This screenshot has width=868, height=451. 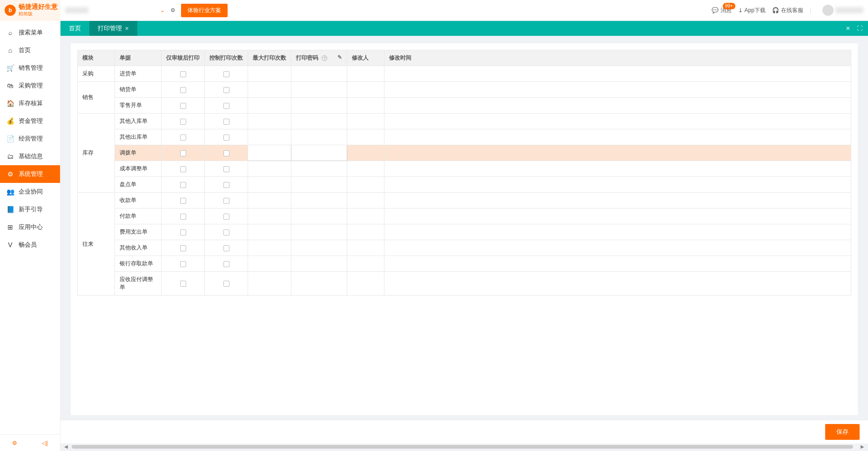 What do you see at coordinates (96, 244) in the screenshot?
I see `module-cell: 往来` at bounding box center [96, 244].